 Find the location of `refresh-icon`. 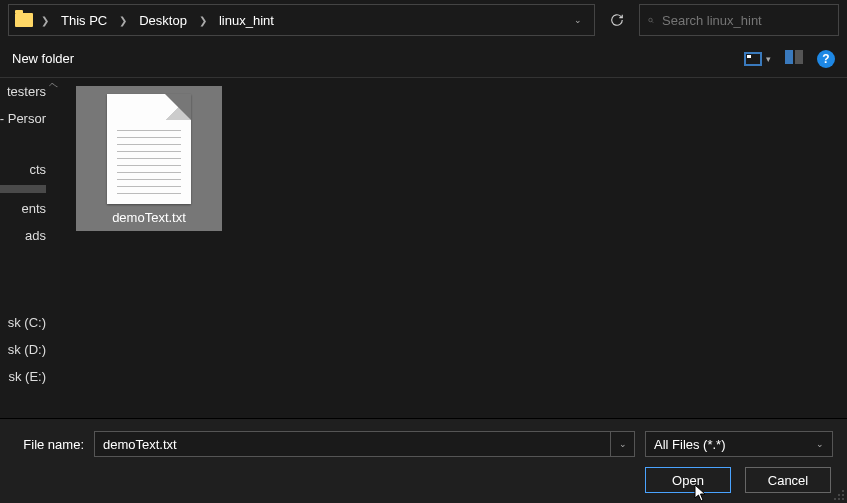

refresh-icon is located at coordinates (617, 20).